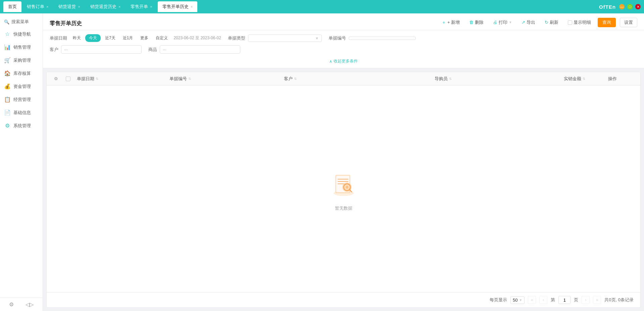  I want to click on th-amount: 实销金额 ⇅, so click(549, 79).